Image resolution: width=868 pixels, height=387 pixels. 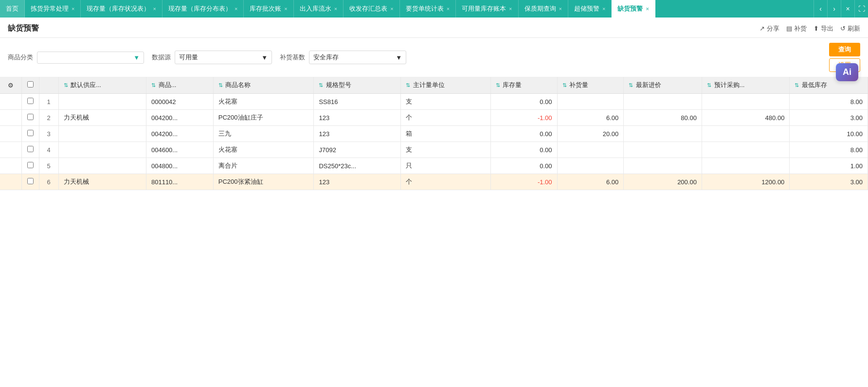 What do you see at coordinates (434, 166) in the screenshot?
I see `table-row: 5 004800... 离合片 DS250*23c... 只 0.00 1.00` at bounding box center [434, 166].